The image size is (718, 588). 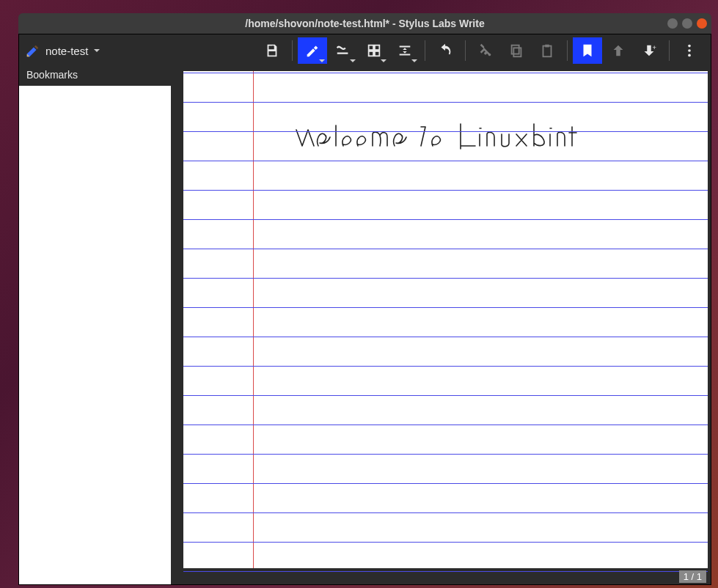 What do you see at coordinates (547, 51) in the screenshot?
I see `paste-button` at bounding box center [547, 51].